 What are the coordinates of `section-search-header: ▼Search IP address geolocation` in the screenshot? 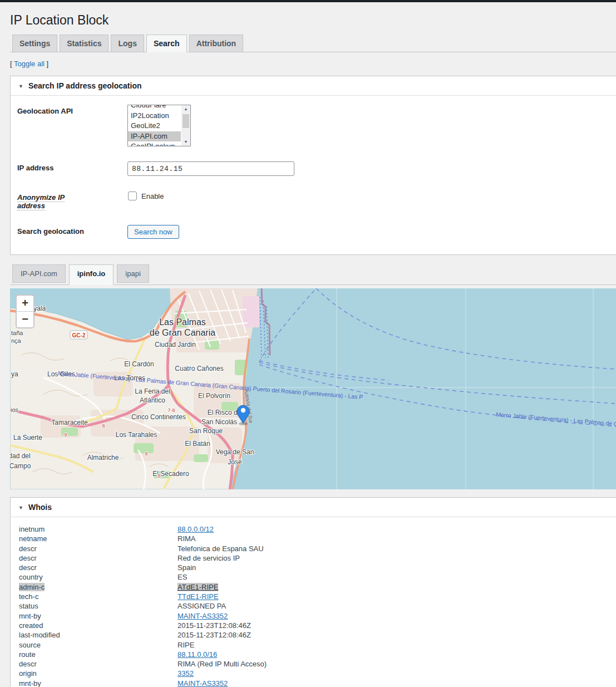 It's located at (313, 86).